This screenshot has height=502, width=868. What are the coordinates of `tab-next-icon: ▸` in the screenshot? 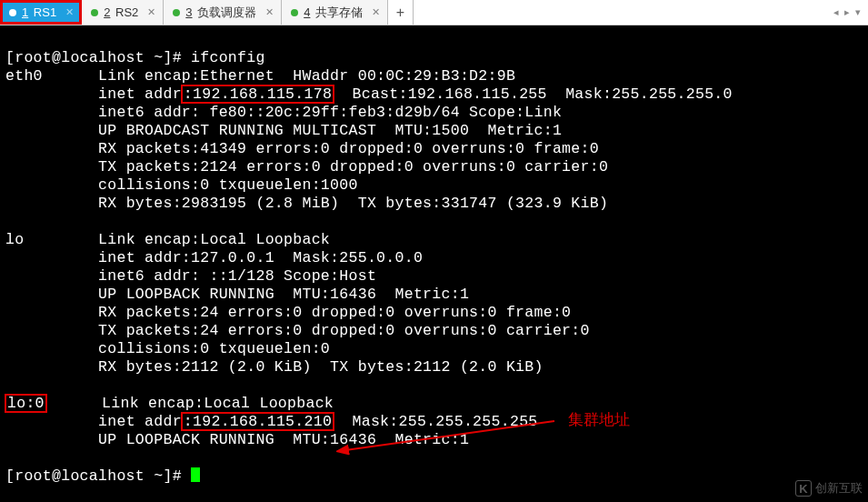 It's located at (847, 13).